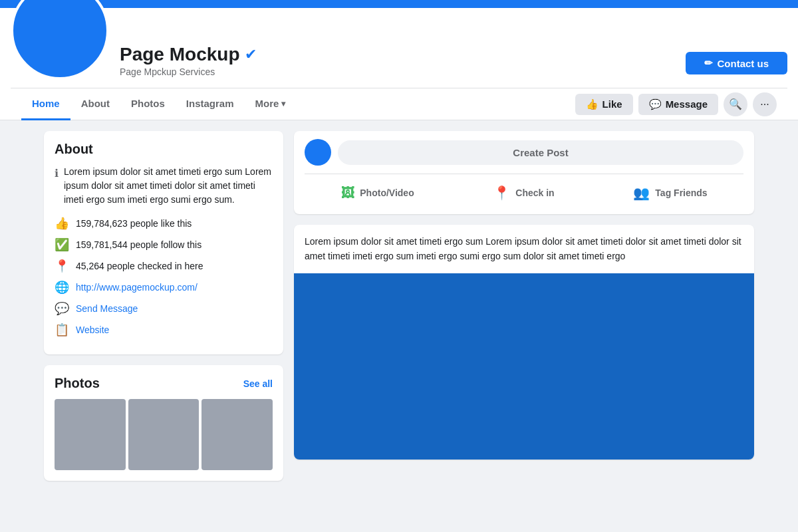 Image resolution: width=798 pixels, height=532 pixels. I want to click on see-all-photos-link: See all, so click(258, 384).